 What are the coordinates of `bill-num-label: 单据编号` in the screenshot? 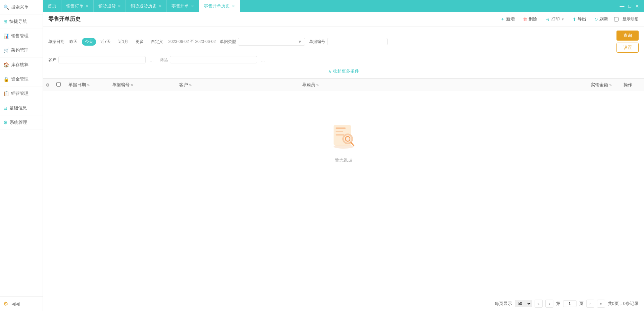 It's located at (317, 42).